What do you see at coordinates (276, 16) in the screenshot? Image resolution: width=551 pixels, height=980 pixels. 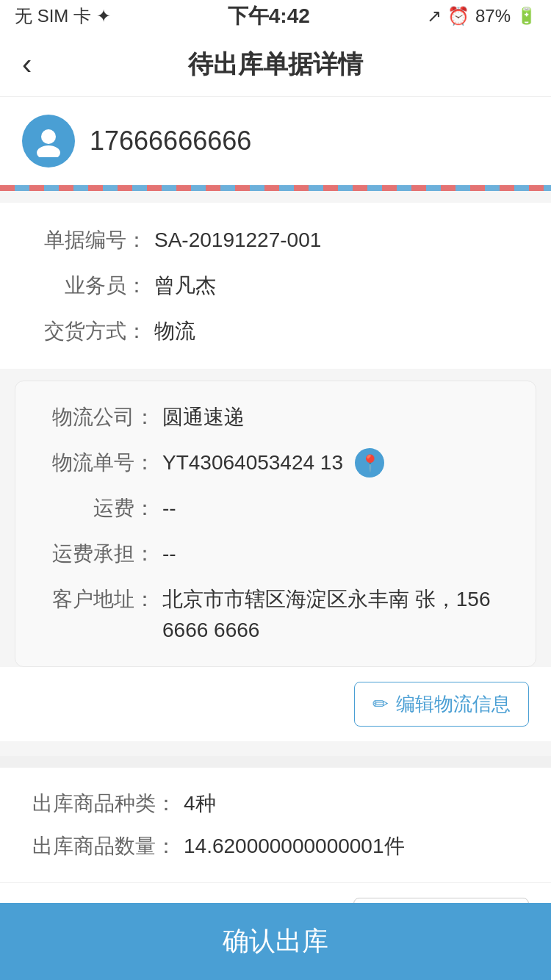 I see `status-bar: 无 SIM 卡 ✦ 下午4:42 ↗ ⏰ 87% 🔋` at bounding box center [276, 16].